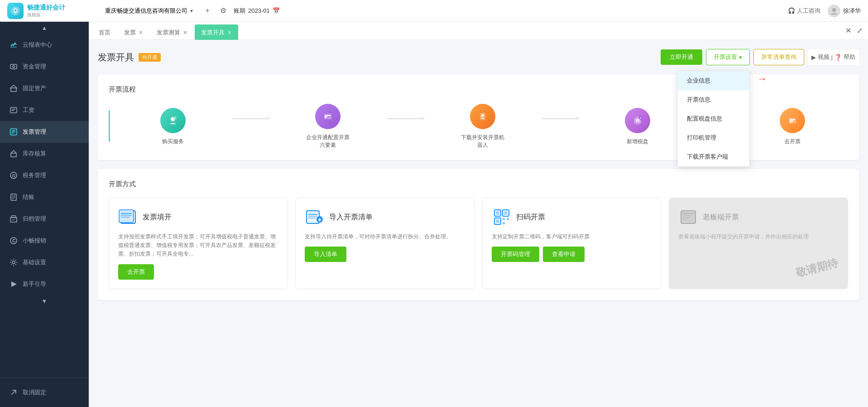  What do you see at coordinates (14, 392) in the screenshot?
I see `unpin-icon` at bounding box center [14, 392].